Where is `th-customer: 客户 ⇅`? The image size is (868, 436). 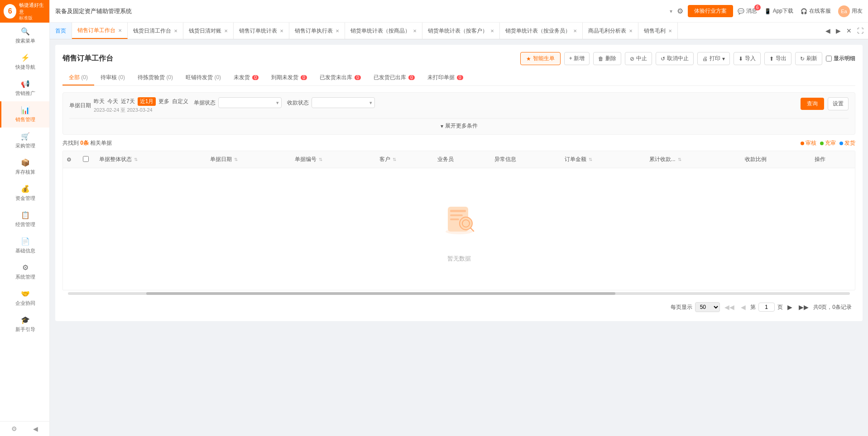 th-customer: 客户 ⇅ is located at coordinates (405, 160).